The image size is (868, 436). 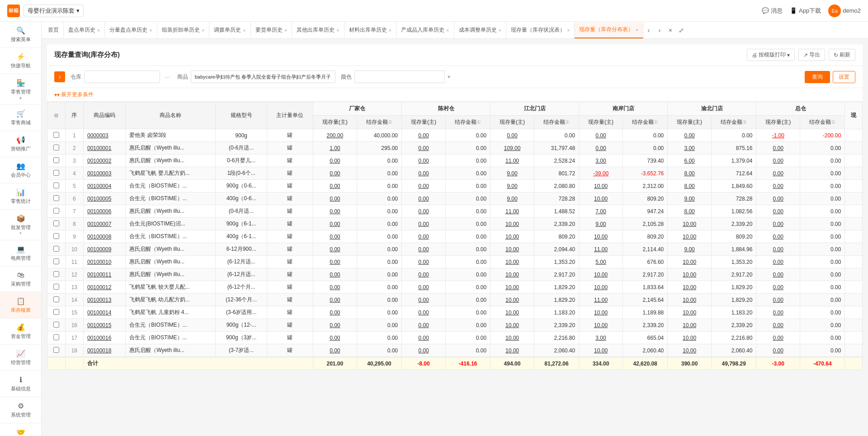 I want to click on sidebar-item-system: ⚙ 系统管理, so click(x=21, y=410).